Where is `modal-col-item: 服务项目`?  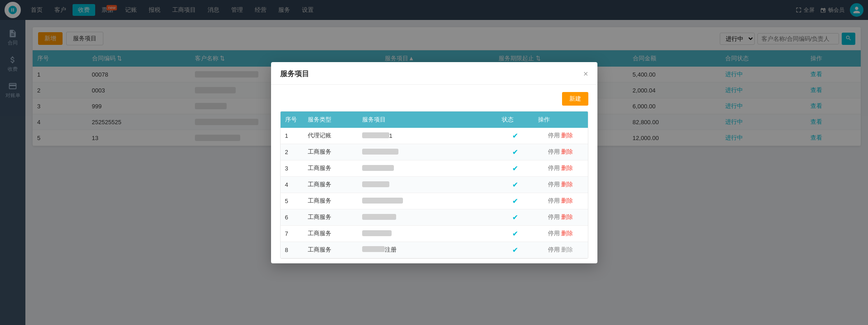 modal-col-item: 服务项目 is located at coordinates (427, 120).